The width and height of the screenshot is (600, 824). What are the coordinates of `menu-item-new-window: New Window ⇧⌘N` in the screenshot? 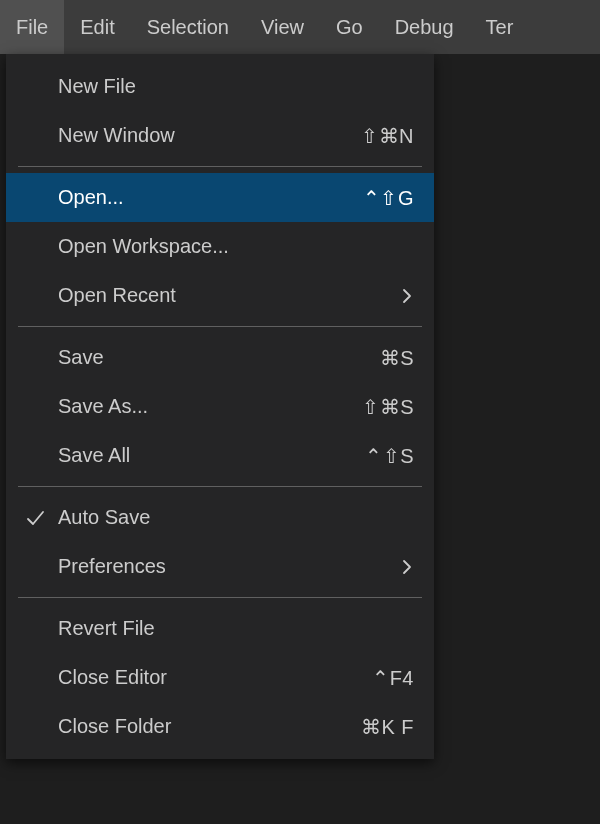 It's located at (220, 136).